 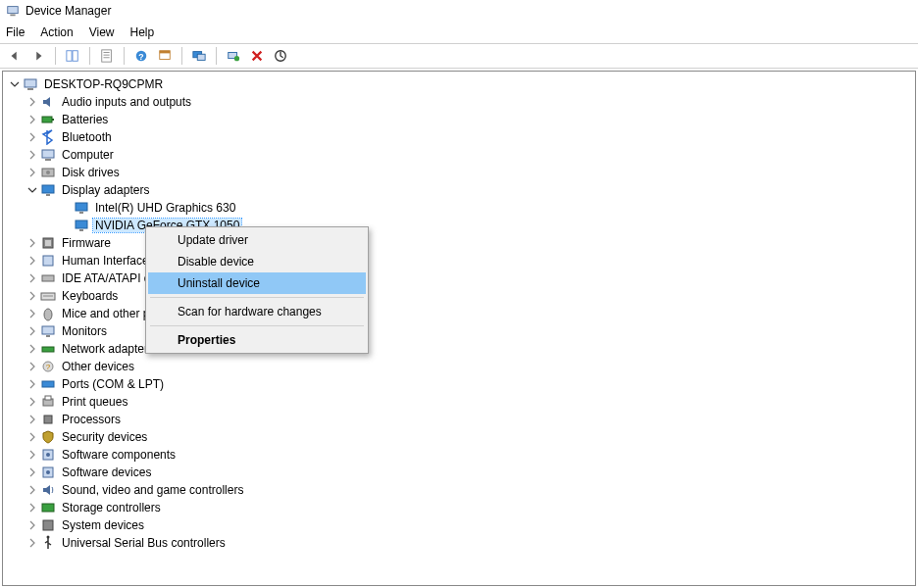 I want to click on tree-category: Firmware, so click(x=459, y=243).